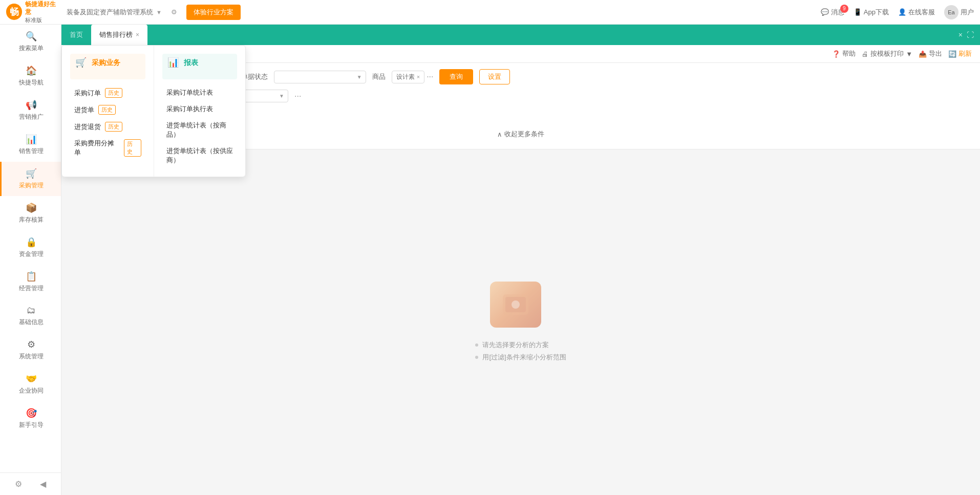 The width and height of the screenshot is (980, 495). Describe the element at coordinates (18, 484) in the screenshot. I see `bottom-settings-btn: ⚙` at that location.